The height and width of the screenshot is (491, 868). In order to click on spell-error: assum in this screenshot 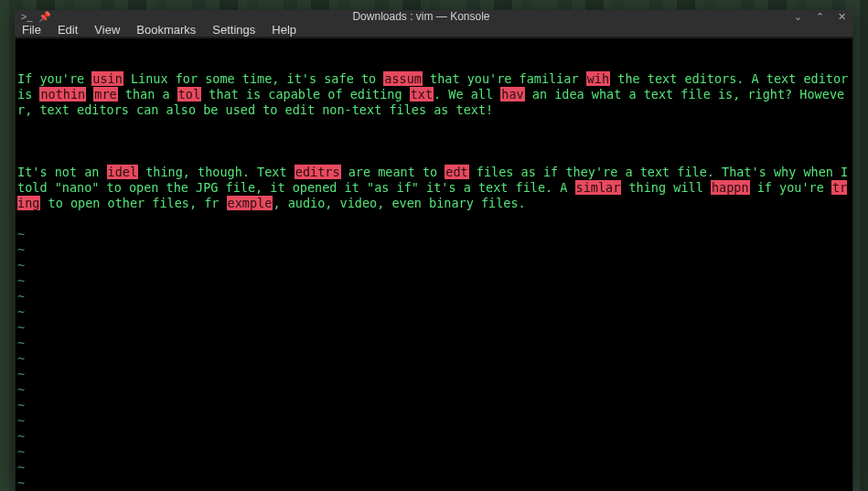, I will do `click(402, 79)`.